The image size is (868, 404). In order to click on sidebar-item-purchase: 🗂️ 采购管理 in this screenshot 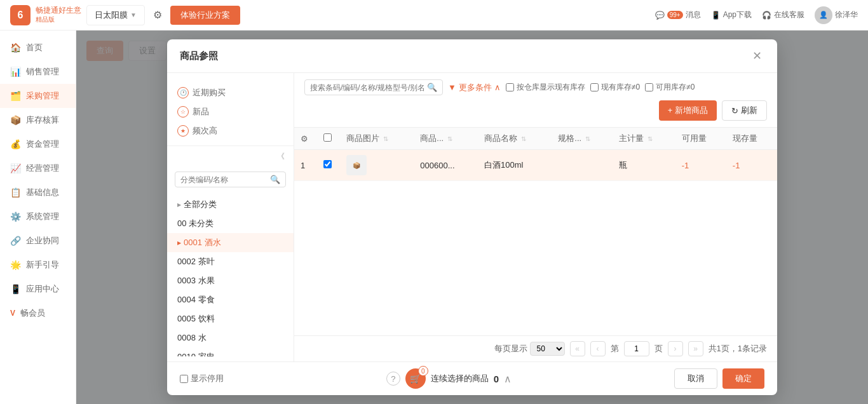, I will do `click(38, 96)`.